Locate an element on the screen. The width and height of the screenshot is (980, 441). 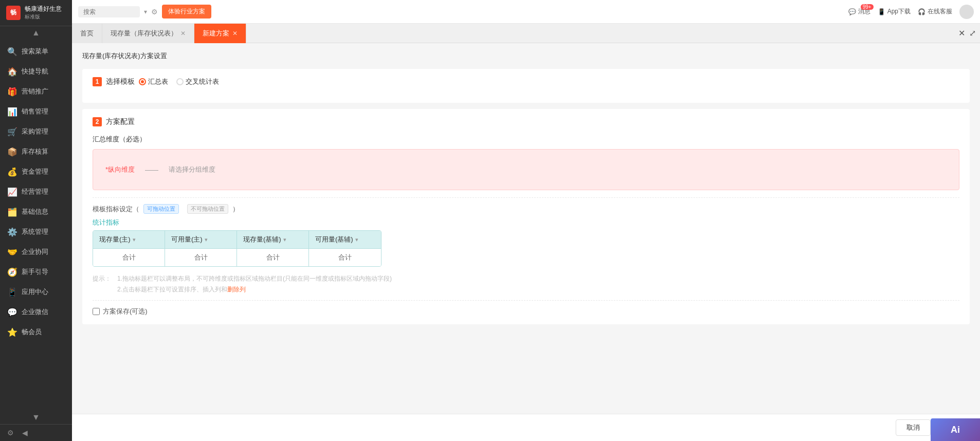
stats-col-4-chevron-icon: ▾ is located at coordinates (357, 240).